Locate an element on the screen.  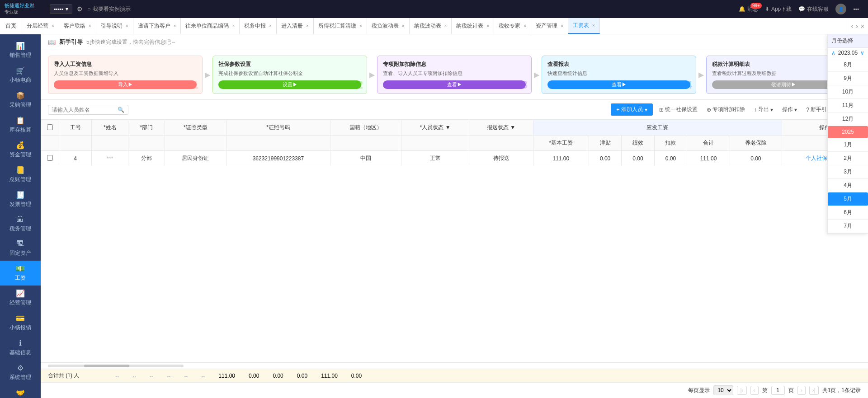
step-4-button: 查看▶ is located at coordinates (619, 85).